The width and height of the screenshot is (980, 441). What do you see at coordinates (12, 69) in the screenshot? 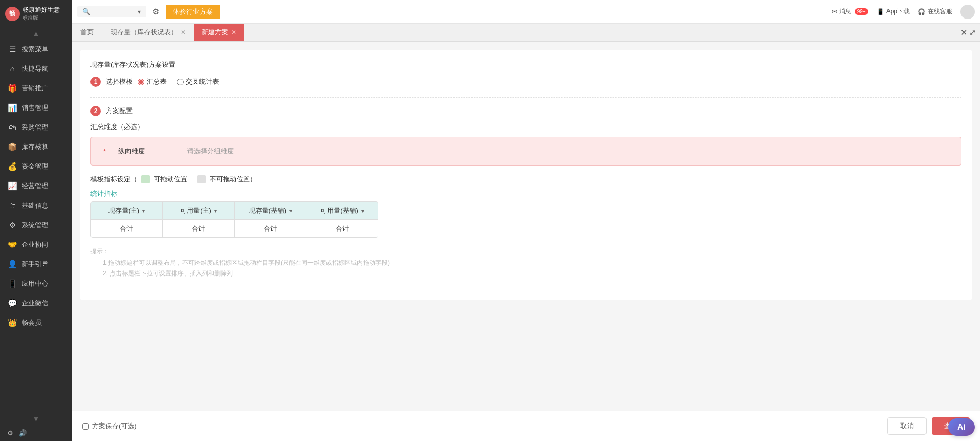
I see `quick-nav-icon: ⌂` at bounding box center [12, 69].